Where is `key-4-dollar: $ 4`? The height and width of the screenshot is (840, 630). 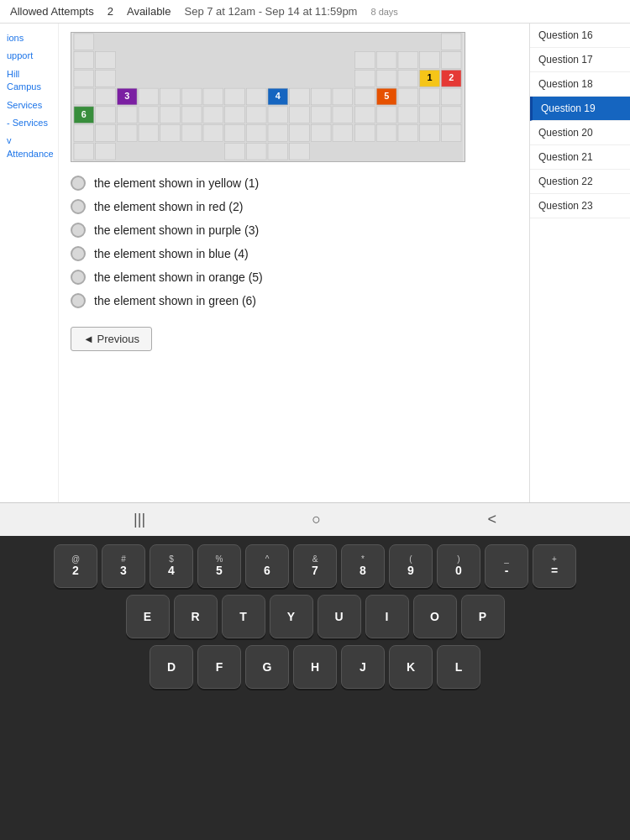
key-4-dollar: $ 4 is located at coordinates (171, 566).